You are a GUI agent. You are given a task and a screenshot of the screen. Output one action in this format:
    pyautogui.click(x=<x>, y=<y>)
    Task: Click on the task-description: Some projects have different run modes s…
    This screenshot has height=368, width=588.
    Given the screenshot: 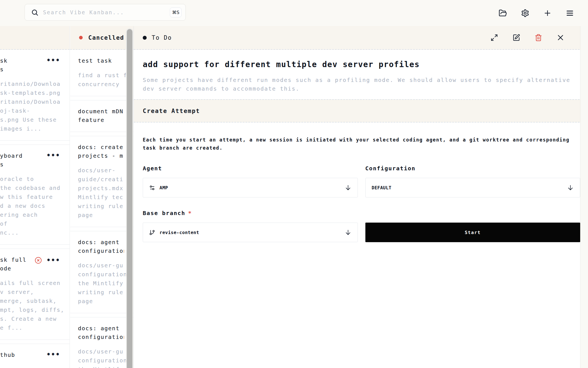 What is the action you would take?
    pyautogui.click(x=361, y=84)
    